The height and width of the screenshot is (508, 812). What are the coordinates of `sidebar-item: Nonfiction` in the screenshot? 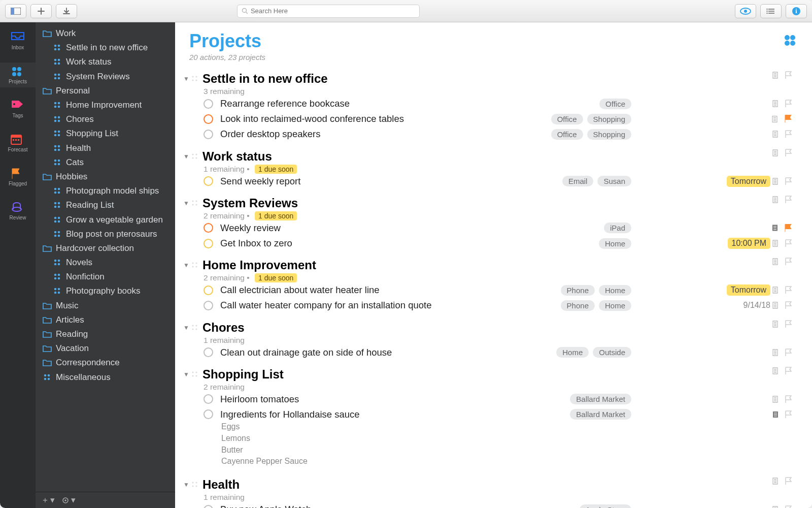 It's located at (106, 277).